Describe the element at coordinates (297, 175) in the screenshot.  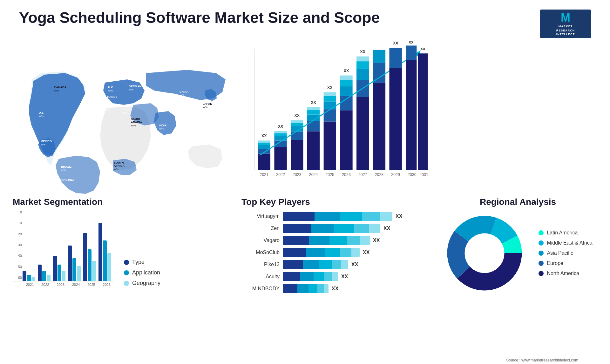
I see `svg-text: 2023` at that location.